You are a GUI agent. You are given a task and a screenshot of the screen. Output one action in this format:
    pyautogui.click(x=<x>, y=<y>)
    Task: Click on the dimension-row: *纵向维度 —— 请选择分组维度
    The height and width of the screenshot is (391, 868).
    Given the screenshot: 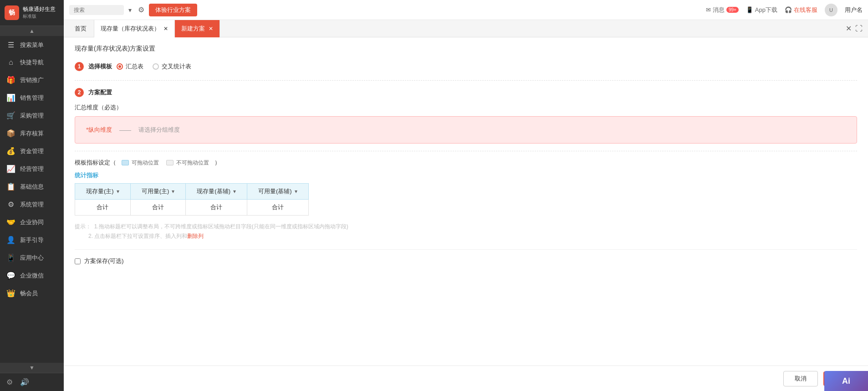 What is the action you would take?
    pyautogui.click(x=466, y=130)
    